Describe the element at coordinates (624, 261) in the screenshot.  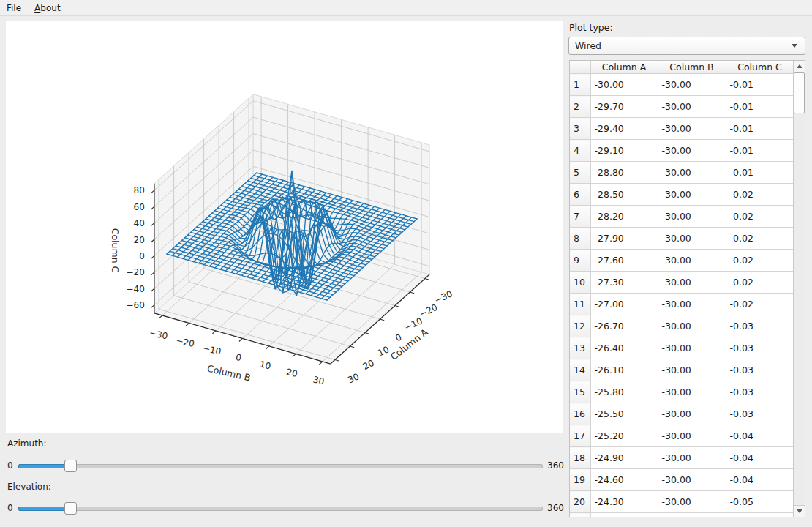
I see `cell-column-a: -27.60` at that location.